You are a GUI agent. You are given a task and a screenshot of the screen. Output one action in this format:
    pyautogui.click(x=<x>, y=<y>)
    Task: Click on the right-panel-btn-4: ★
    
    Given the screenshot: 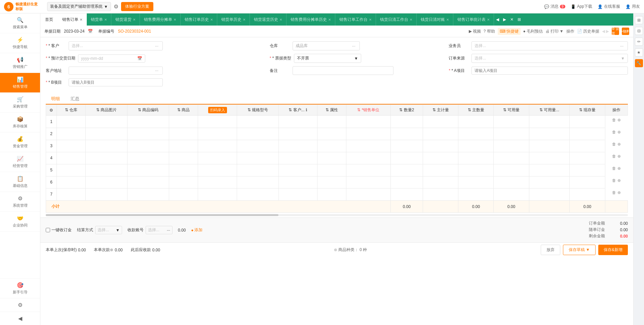 What is the action you would take?
    pyautogui.click(x=639, y=52)
    